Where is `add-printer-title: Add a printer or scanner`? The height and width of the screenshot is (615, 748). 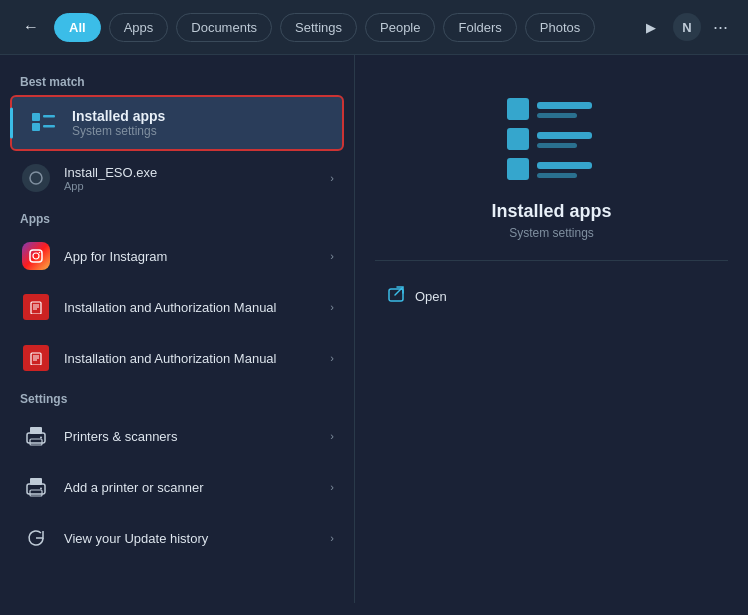 add-printer-title: Add a printer or scanner is located at coordinates (191, 488).